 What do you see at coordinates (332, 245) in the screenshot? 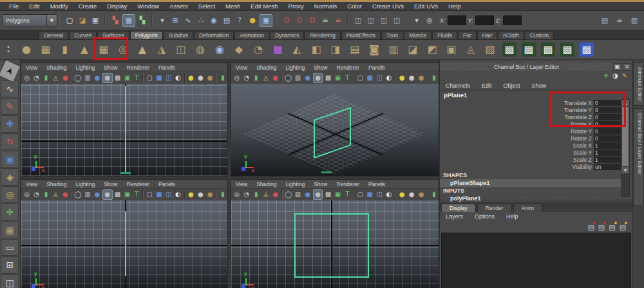
I see `selected-poly-plane` at bounding box center [332, 245].